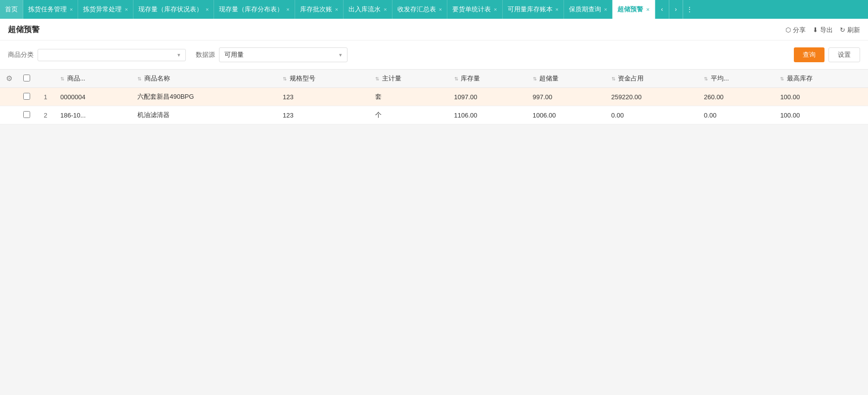  Describe the element at coordinates (97, 55) in the screenshot. I see `category-filter-group: 商品分类 ▾` at that location.